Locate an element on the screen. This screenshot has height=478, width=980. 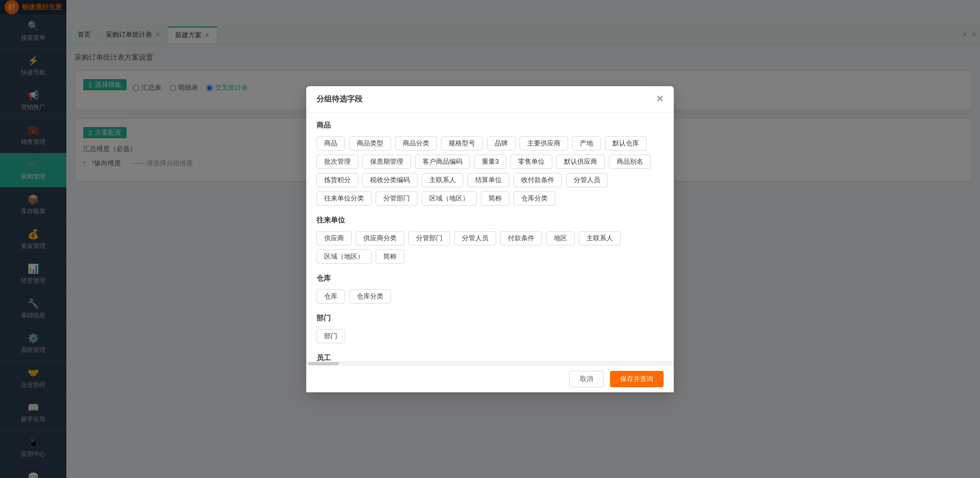
tag-product-tags-container-7: 默认仓库 is located at coordinates (626, 143).